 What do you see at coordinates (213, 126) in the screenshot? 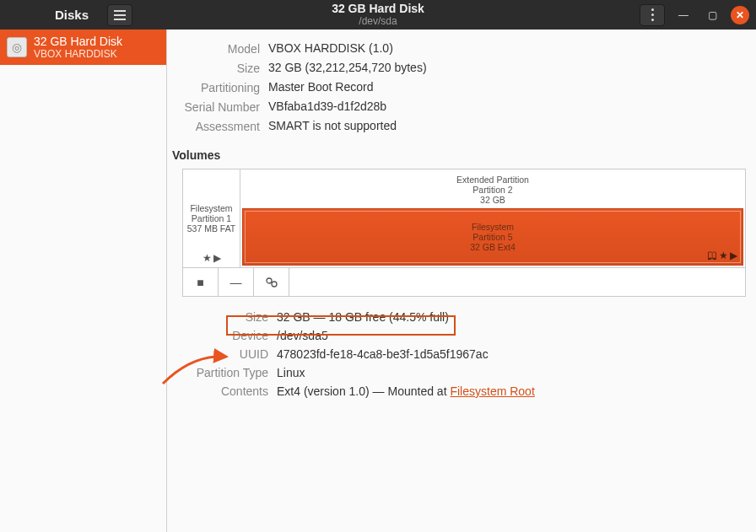
I see `label-assessment: Assessment` at bounding box center [213, 126].